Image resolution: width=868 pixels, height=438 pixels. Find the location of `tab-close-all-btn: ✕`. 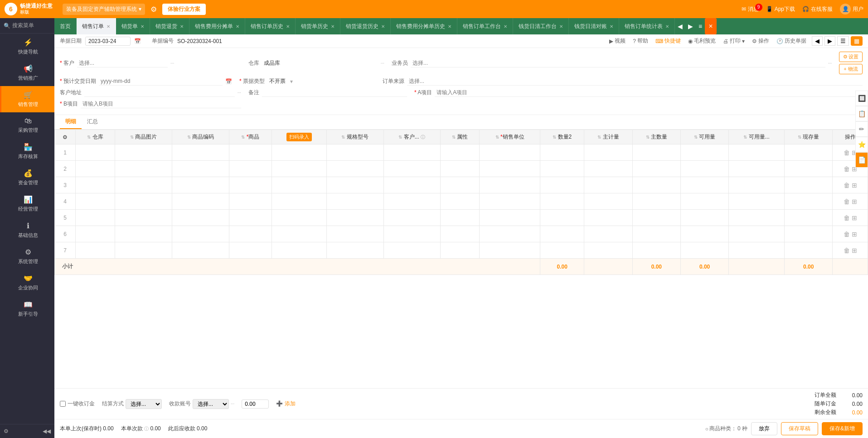

tab-close-all-btn: ✕ is located at coordinates (711, 26).